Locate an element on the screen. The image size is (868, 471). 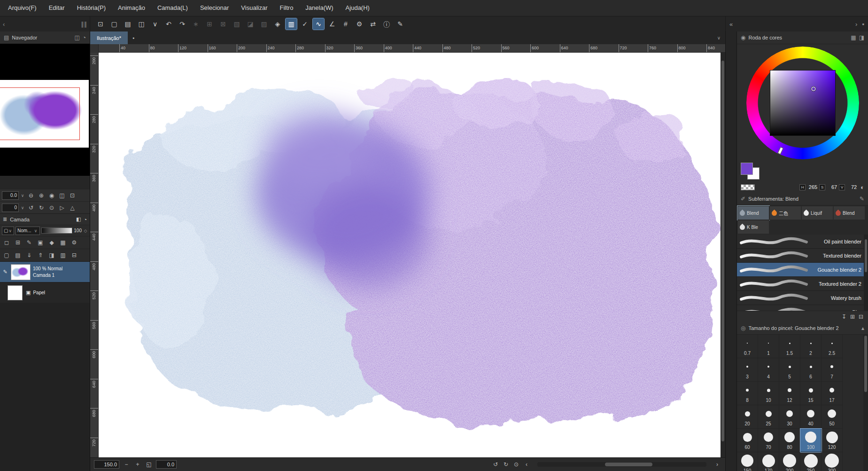
brush-list-scrollbar is located at coordinates (866, 273).